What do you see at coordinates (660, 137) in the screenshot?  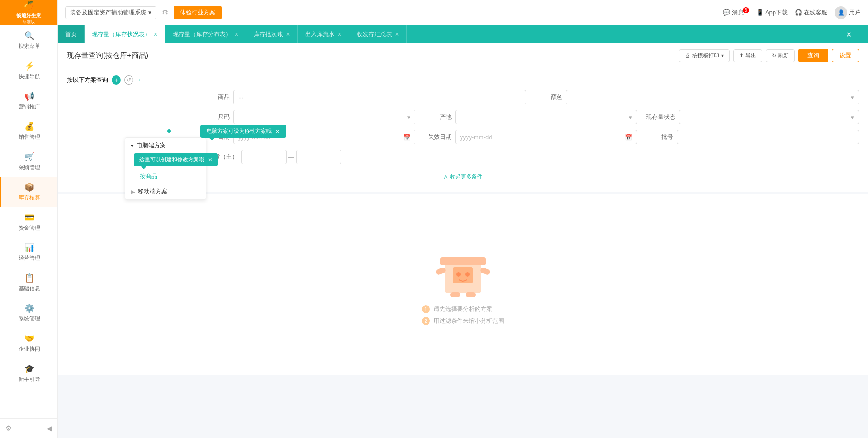 I see `batchno-label: 批号` at bounding box center [660, 137].